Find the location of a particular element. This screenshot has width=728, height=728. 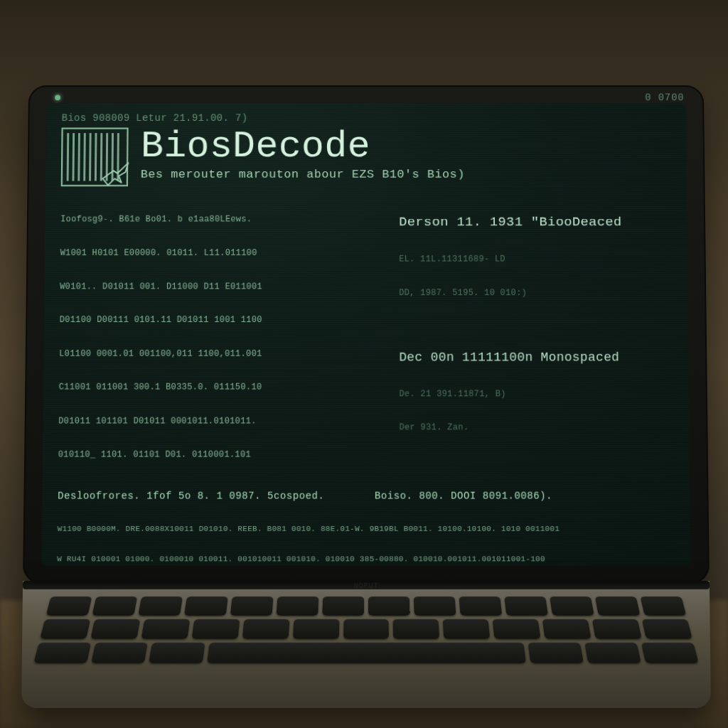

laptop-brand: NOPUT is located at coordinates (367, 586).